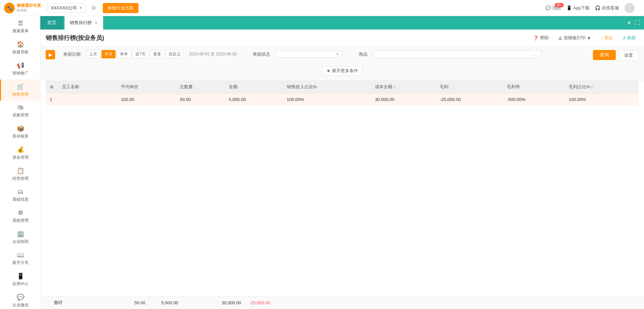  What do you see at coordinates (574, 38) in the screenshot?
I see `print-btn: 🖨 按模板打印 ▼` at bounding box center [574, 38].